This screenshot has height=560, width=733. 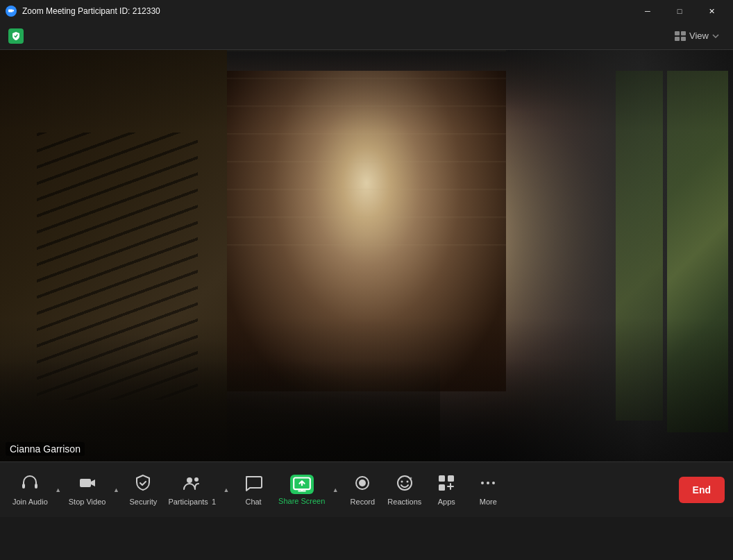 I want to click on join-audio-group: Join Audio ▲, so click(x=36, y=490).